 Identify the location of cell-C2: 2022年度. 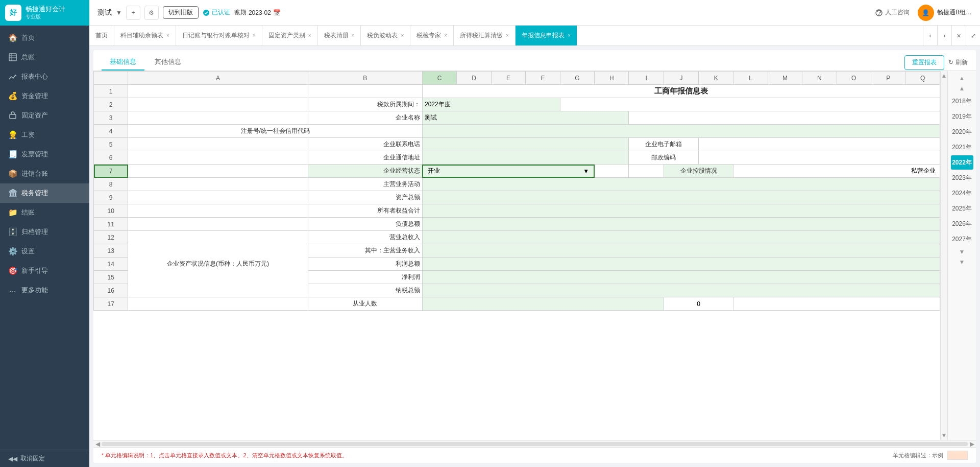
(491, 105).